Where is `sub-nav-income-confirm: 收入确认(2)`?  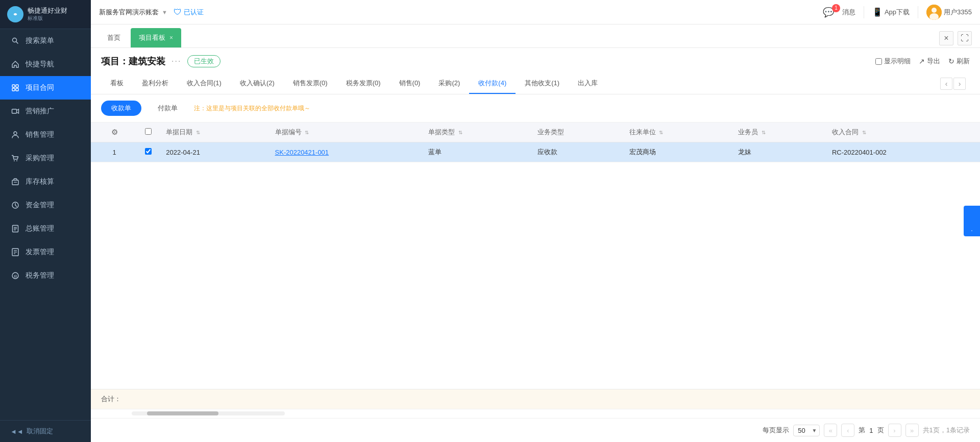
sub-nav-income-confirm: 收入确认(2) is located at coordinates (257, 84).